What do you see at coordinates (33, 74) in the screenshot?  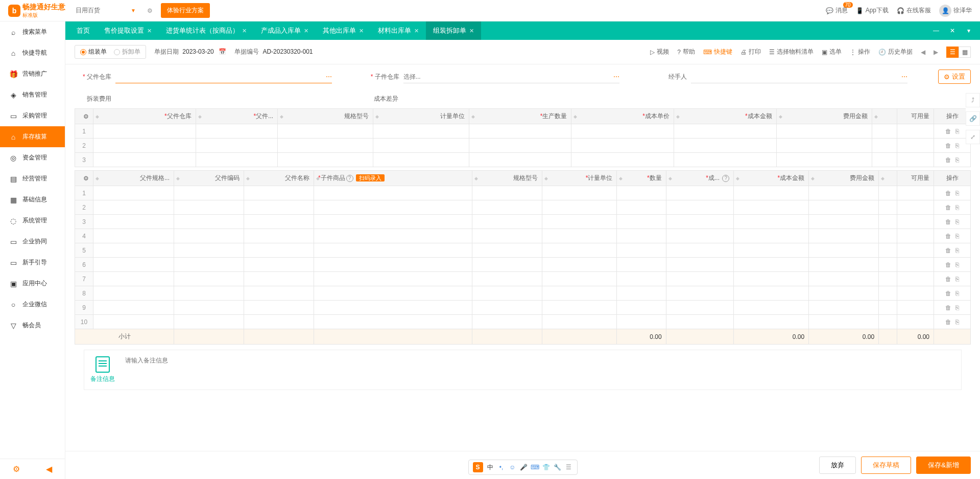 I see `sidebar-item-marketing: 🎁营销推广` at bounding box center [33, 74].